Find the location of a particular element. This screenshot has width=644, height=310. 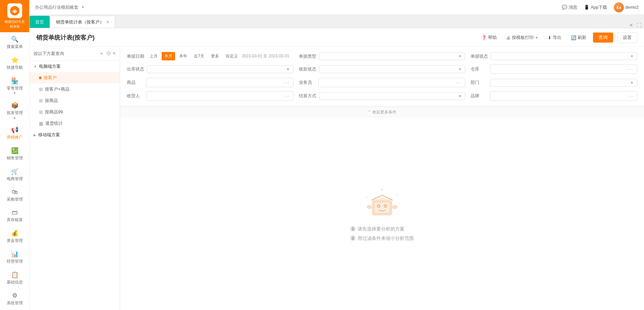

filter-settlement-item: 结算方式 ▼ is located at coordinates (382, 96).